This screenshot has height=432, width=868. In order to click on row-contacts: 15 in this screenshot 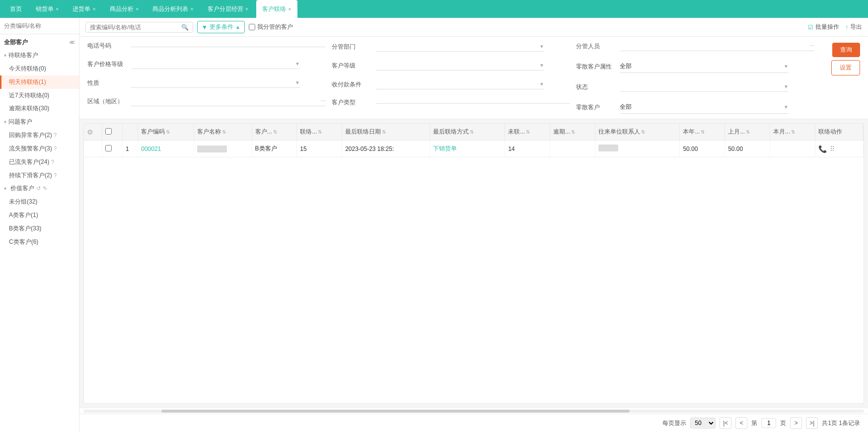, I will do `click(320, 149)`.